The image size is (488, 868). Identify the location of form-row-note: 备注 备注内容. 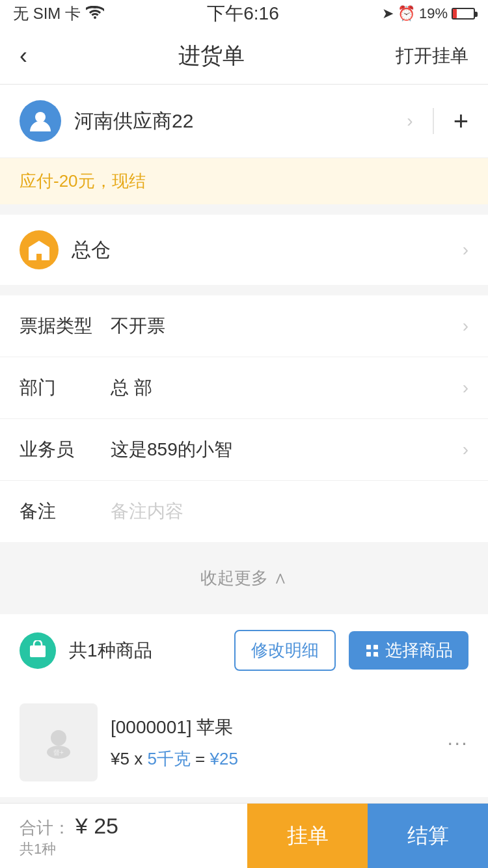
(244, 511).